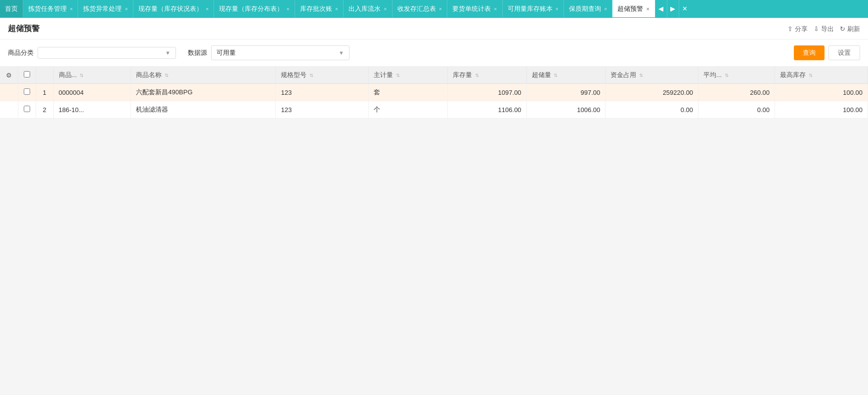 The width and height of the screenshot is (868, 395). What do you see at coordinates (92, 110) in the screenshot?
I see `row-code-cell: 186-10...` at bounding box center [92, 110].